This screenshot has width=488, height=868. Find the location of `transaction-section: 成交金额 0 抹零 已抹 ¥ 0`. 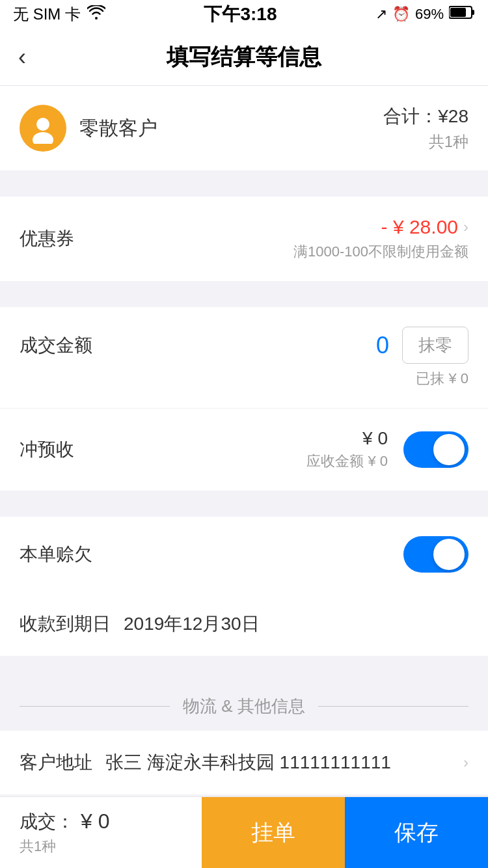

transaction-section: 成交金额 0 抹零 已抹 ¥ 0 is located at coordinates (244, 358).